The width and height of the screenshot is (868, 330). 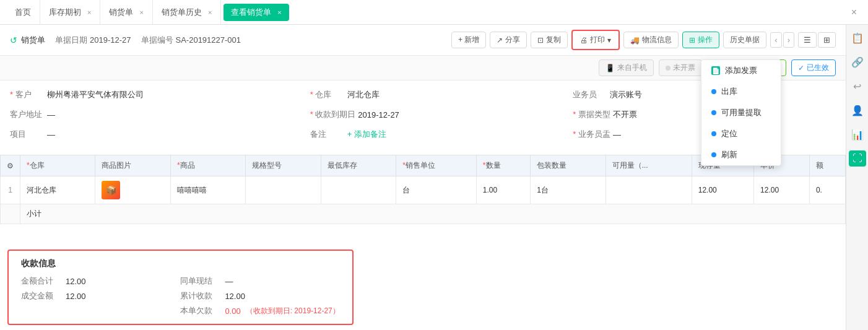 I want to click on next-arrow: ›, so click(x=789, y=40).